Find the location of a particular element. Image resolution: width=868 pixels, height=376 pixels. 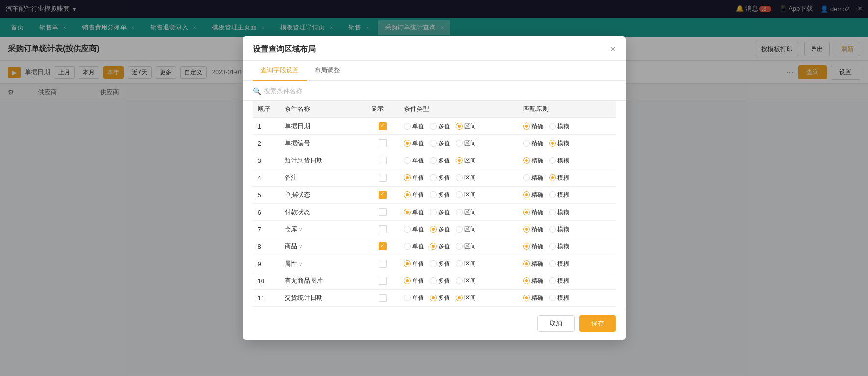

search-icon: 🔍 is located at coordinates (257, 91).